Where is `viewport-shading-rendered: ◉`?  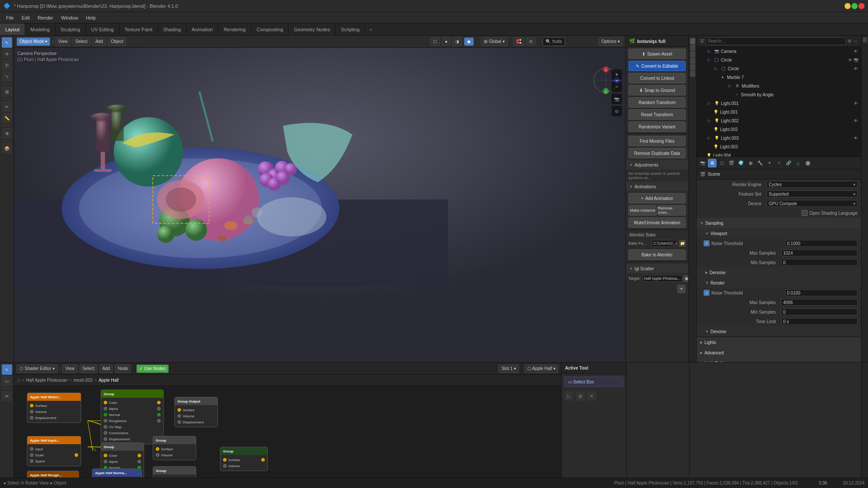
viewport-shading-rendered: ◉ is located at coordinates (469, 42).